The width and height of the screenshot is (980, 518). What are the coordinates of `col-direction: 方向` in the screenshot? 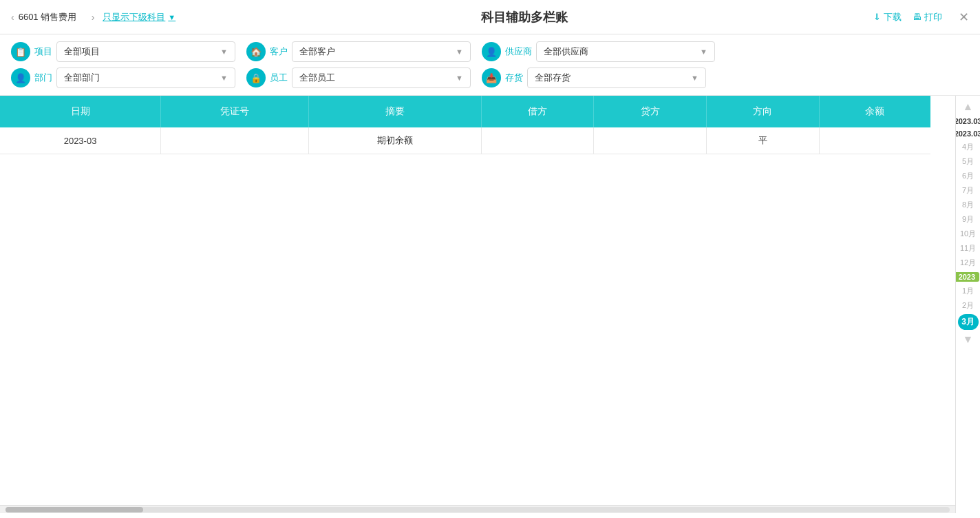 It's located at (763, 112).